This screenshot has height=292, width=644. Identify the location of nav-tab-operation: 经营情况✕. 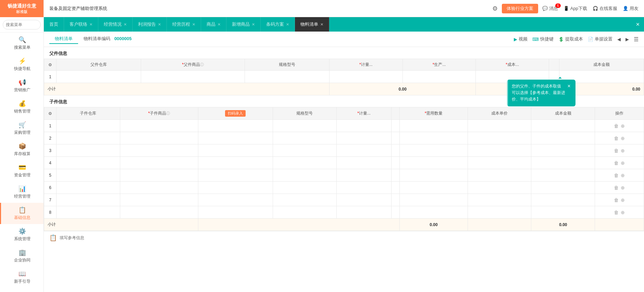
(115, 24).